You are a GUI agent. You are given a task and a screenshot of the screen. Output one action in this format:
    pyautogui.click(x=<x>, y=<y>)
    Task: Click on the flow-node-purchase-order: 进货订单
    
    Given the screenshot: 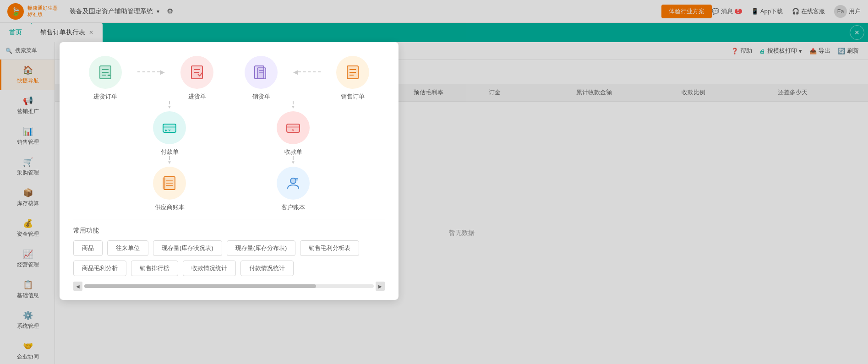 What is the action you would take?
    pyautogui.click(x=105, y=78)
    